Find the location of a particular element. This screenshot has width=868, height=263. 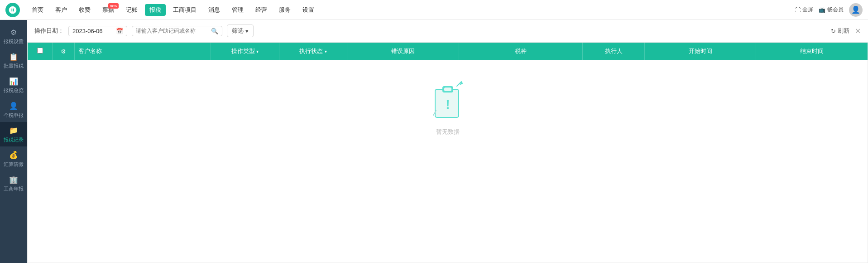

th-error-reason: 错误原因 is located at coordinates (403, 51).